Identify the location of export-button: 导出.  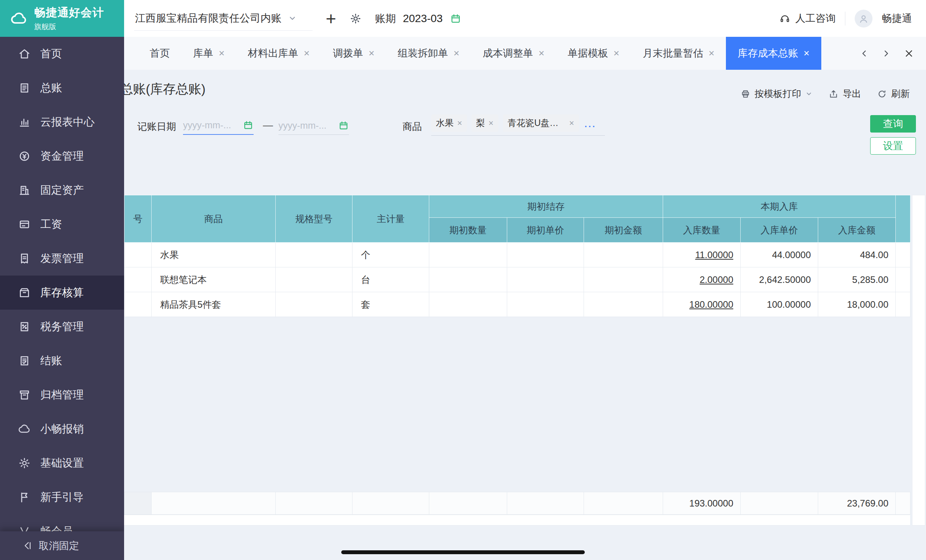
(845, 94).